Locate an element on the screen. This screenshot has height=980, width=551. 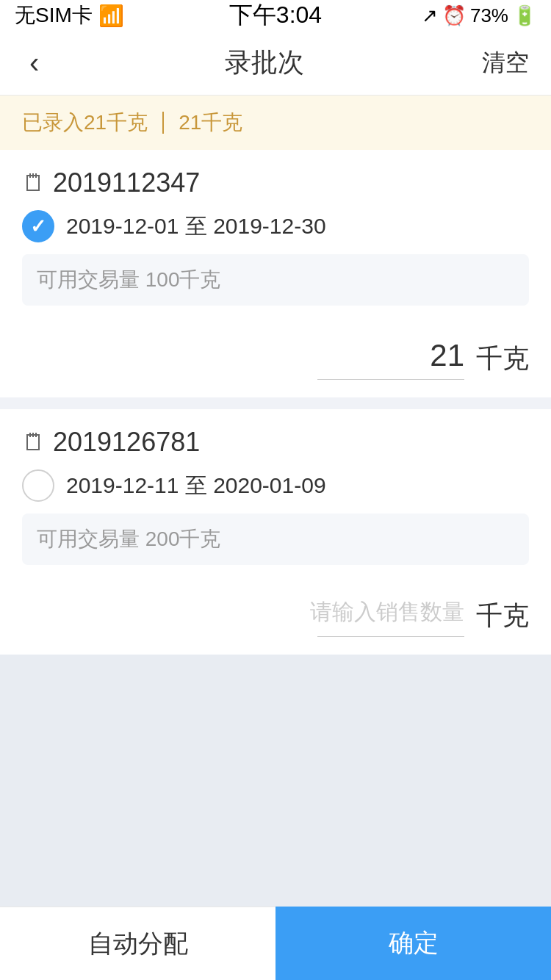
batch-date-text-1: 2019-12-01 至 2019-12-30 is located at coordinates (196, 226).